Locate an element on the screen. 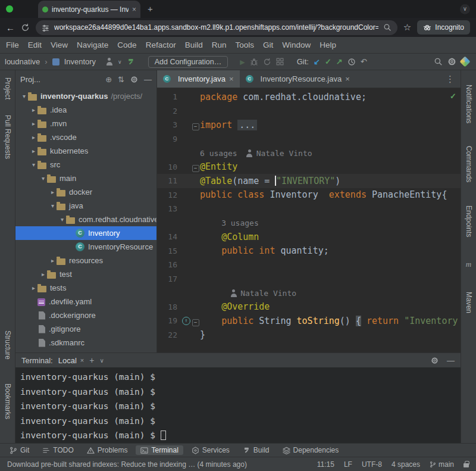 The image size is (476, 471). url-text: workspace26a44899d0e14ba1.apps.sandbox-m… is located at coordinates (217, 27).